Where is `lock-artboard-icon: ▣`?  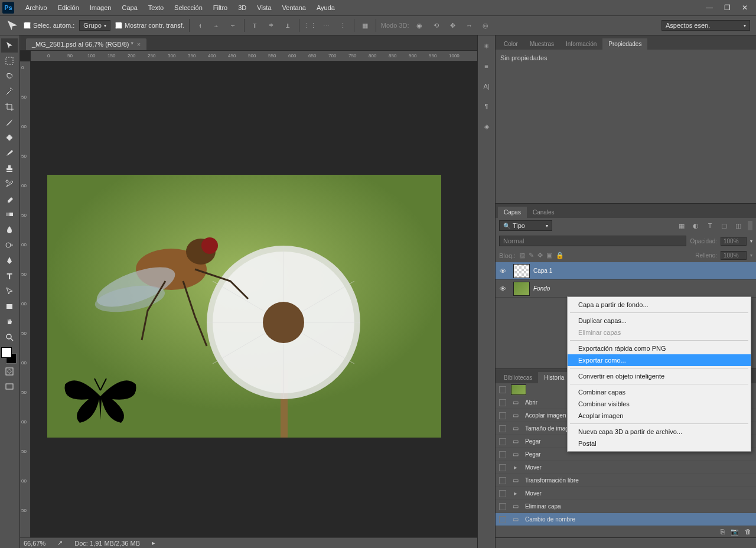
lock-artboard-icon: ▣ is located at coordinates (549, 255).